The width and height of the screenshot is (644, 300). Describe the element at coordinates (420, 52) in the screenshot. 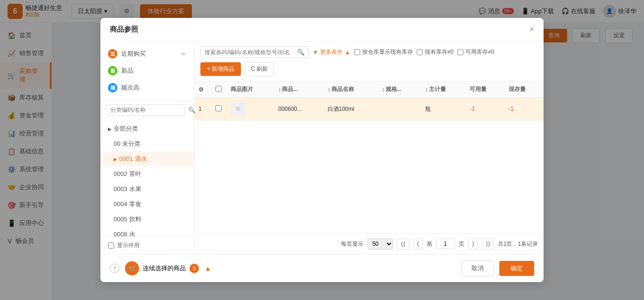

I see `stock-checkbox` at that location.